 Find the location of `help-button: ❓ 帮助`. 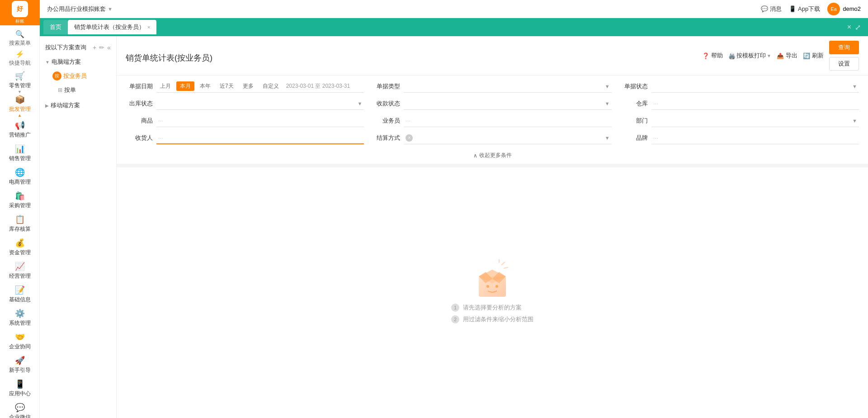

help-button: ❓ 帮助 is located at coordinates (712, 56).